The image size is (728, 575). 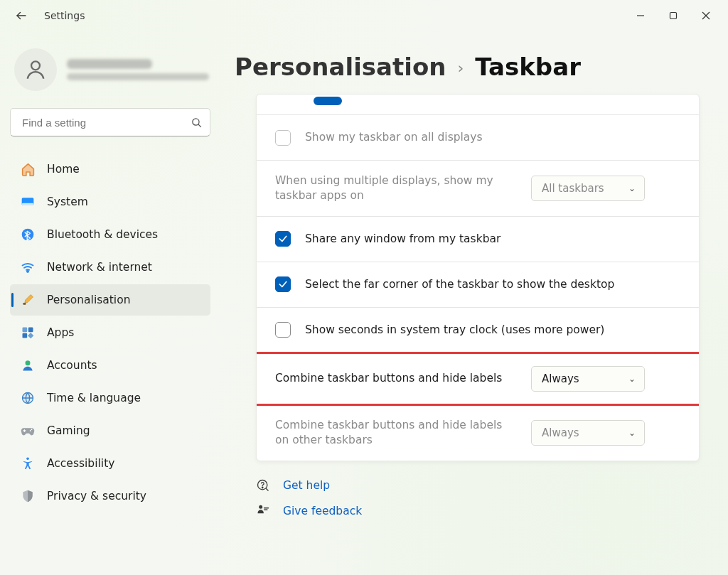 What do you see at coordinates (21, 16) in the screenshot?
I see `arrow-left-icon` at bounding box center [21, 16].